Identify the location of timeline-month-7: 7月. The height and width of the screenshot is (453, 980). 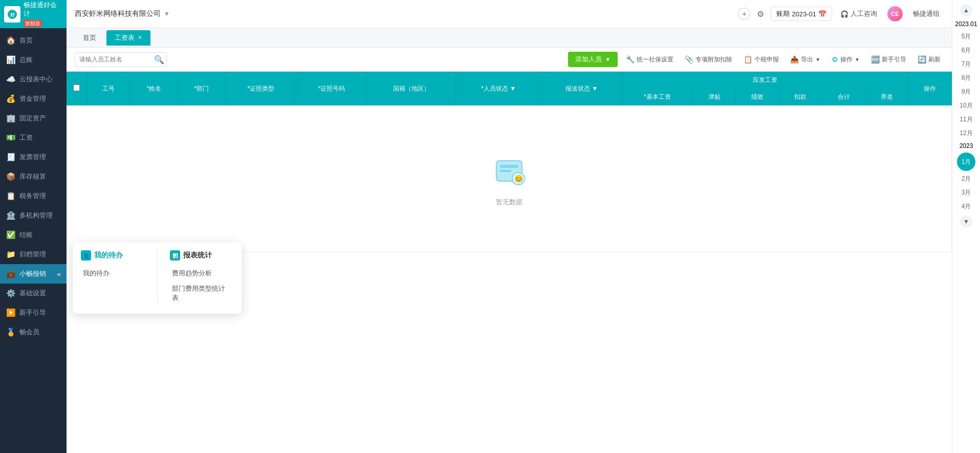
(966, 64).